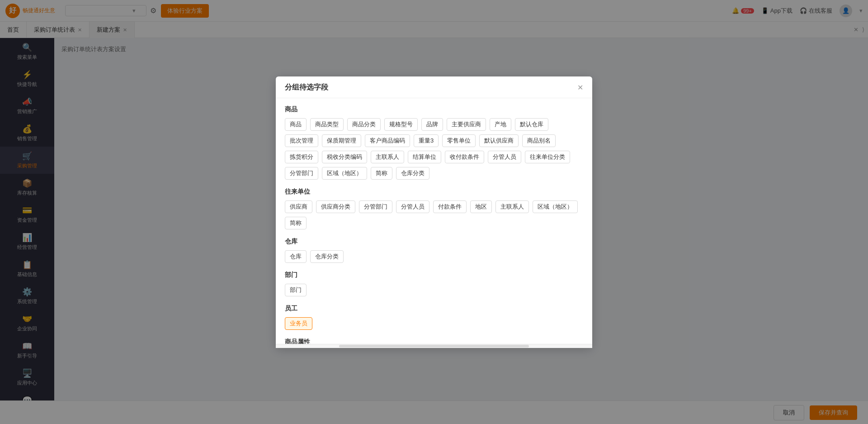  Describe the element at coordinates (505, 157) in the screenshot. I see `field-tag-0-20: 分管人员` at that location.